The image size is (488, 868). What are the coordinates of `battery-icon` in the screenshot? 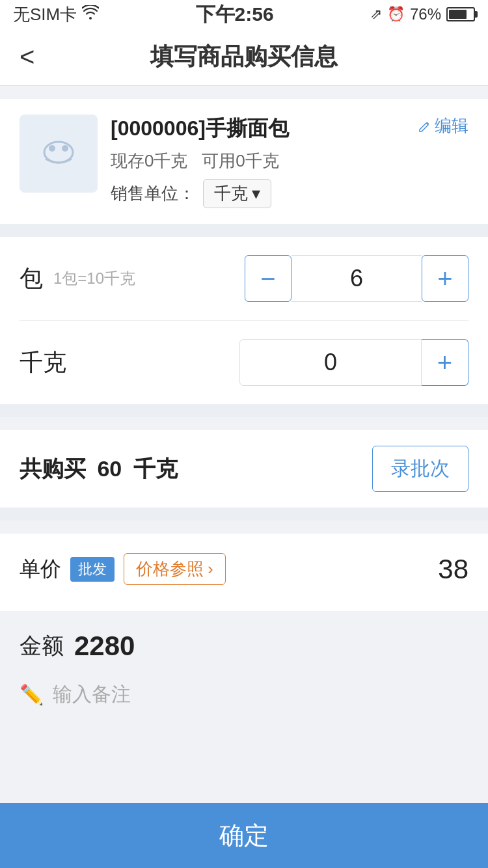 It's located at (461, 14).